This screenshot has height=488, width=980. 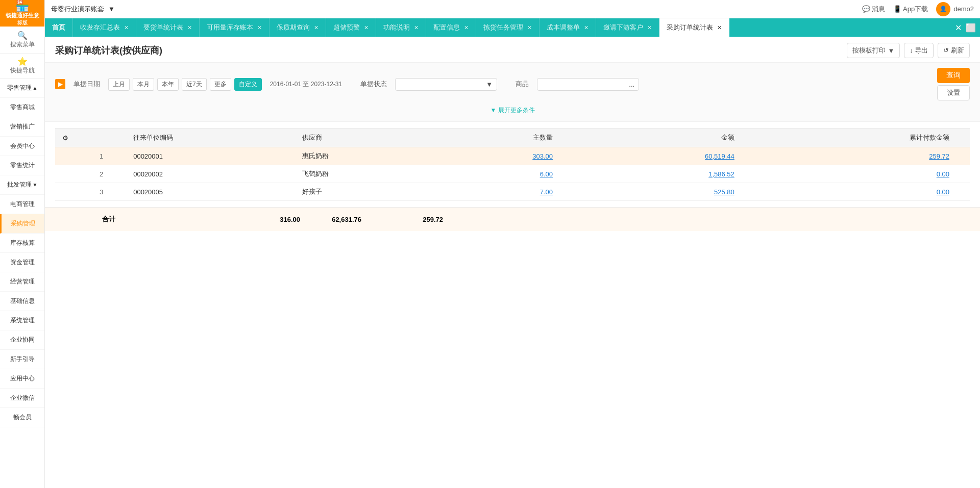 I want to click on row-amount: 1,586.52, so click(x=664, y=174).